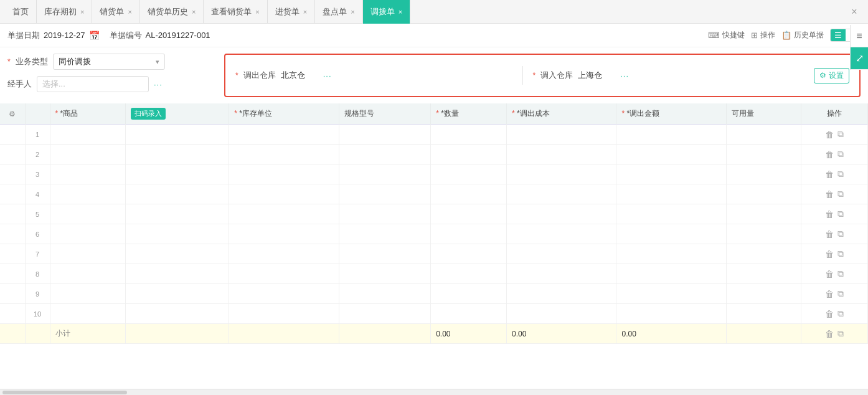 This screenshot has width=868, height=395. Describe the element at coordinates (95, 36) in the screenshot. I see `calendar-icon: 📅` at that location.